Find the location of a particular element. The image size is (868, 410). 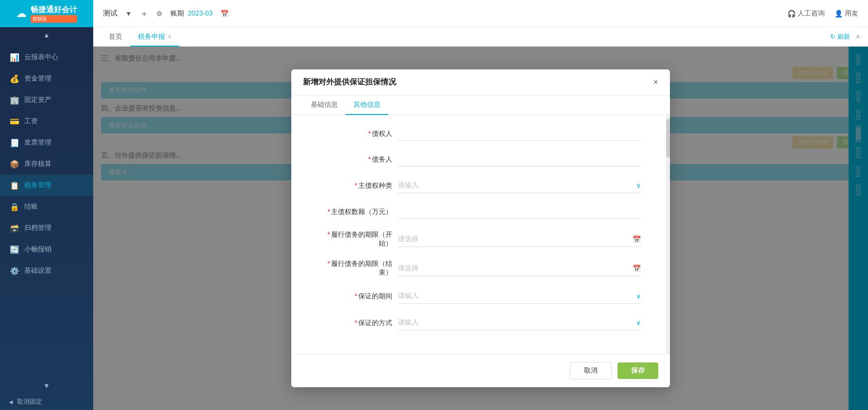

period-start-cal-icon: 📅 is located at coordinates (637, 239).